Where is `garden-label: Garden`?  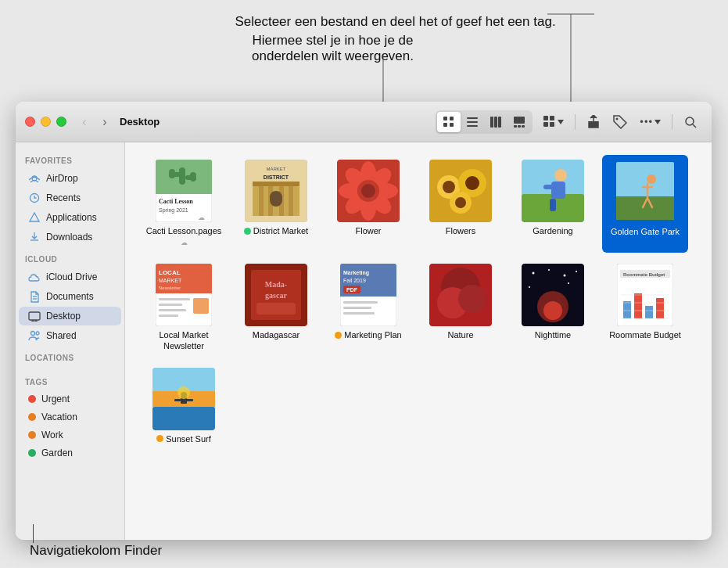 garden-label: Garden is located at coordinates (57, 453).